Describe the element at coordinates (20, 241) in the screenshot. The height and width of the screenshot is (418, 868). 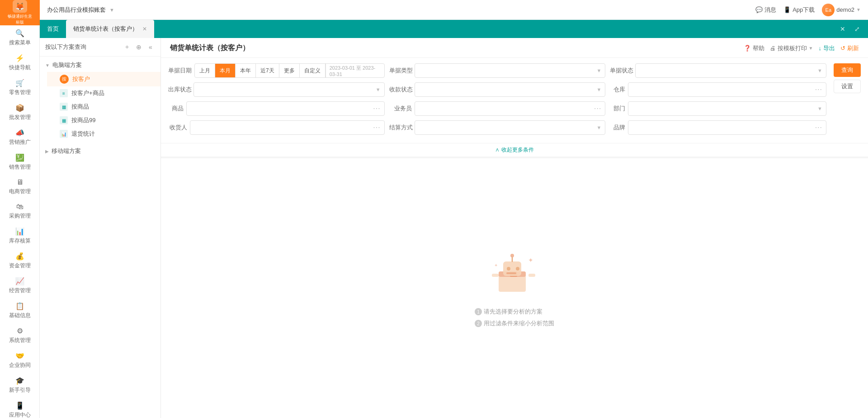
I see `sidebar-label-8: 库存核算` at that location.